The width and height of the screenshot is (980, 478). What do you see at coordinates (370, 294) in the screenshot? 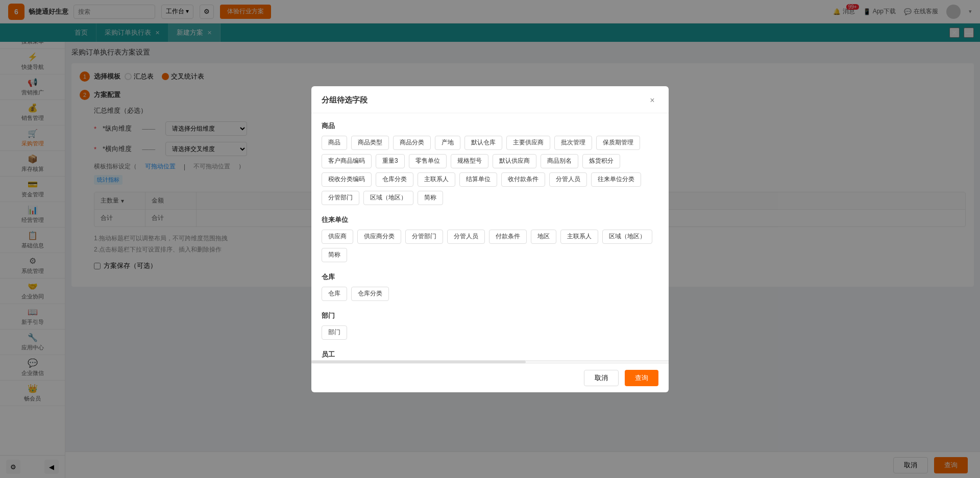
I see `field-tag-warehouse-cat: 仓库分类` at bounding box center [370, 294].